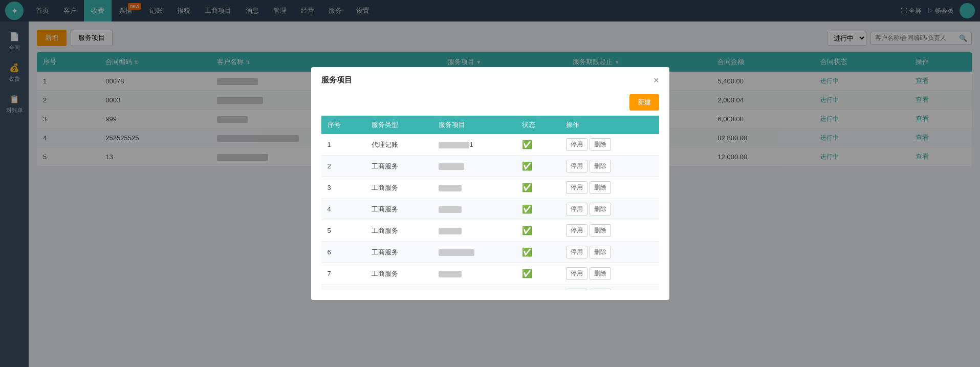  What do you see at coordinates (490, 78) in the screenshot?
I see `modal-header: 服务项目 ×` at bounding box center [490, 78].